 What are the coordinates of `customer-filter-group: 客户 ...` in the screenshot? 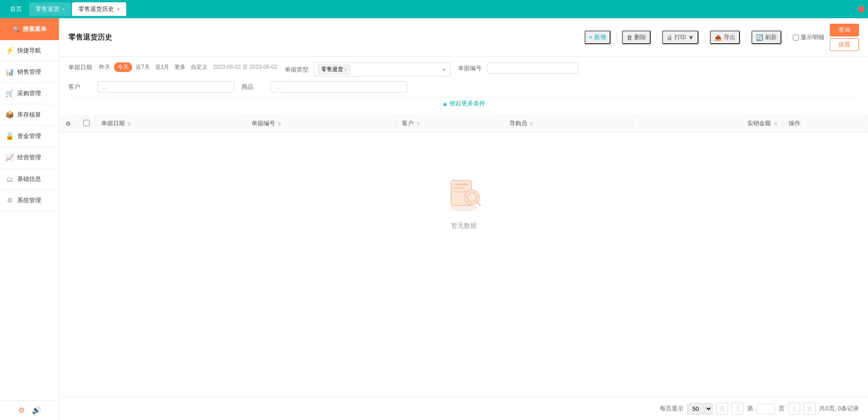 It's located at (151, 87).